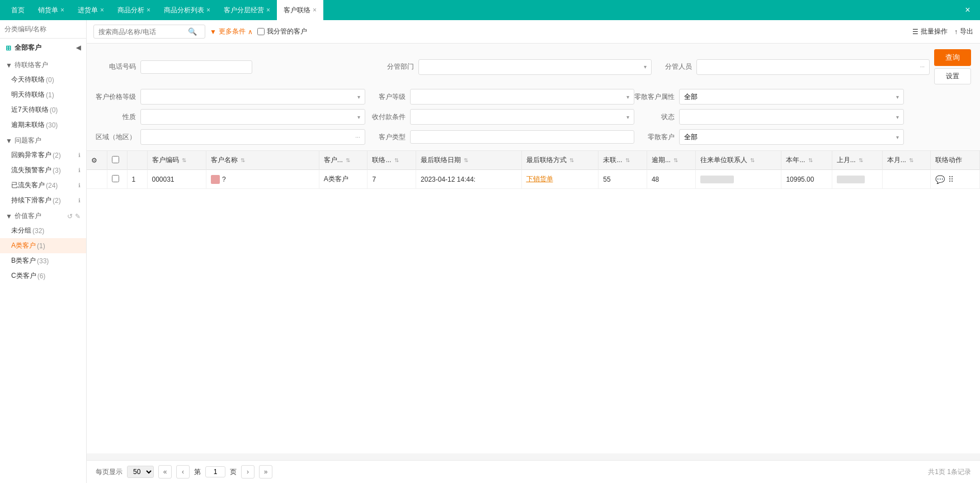  I want to click on sidebar-item-repurchase-anomaly: 回购异常客户 (2) ℹ, so click(43, 155).